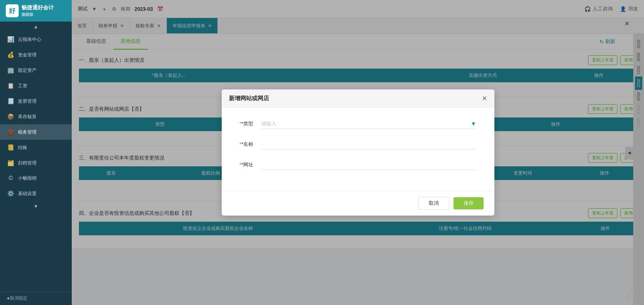  Describe the element at coordinates (474, 124) in the screenshot. I see `dropdown-arrow-icon: ▼` at that location.